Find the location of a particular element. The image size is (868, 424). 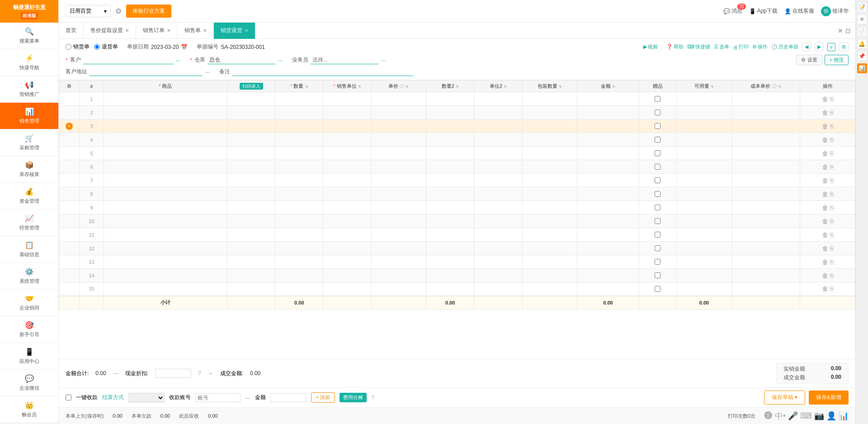

history-btn: 🕐 历史单据 is located at coordinates (785, 47).